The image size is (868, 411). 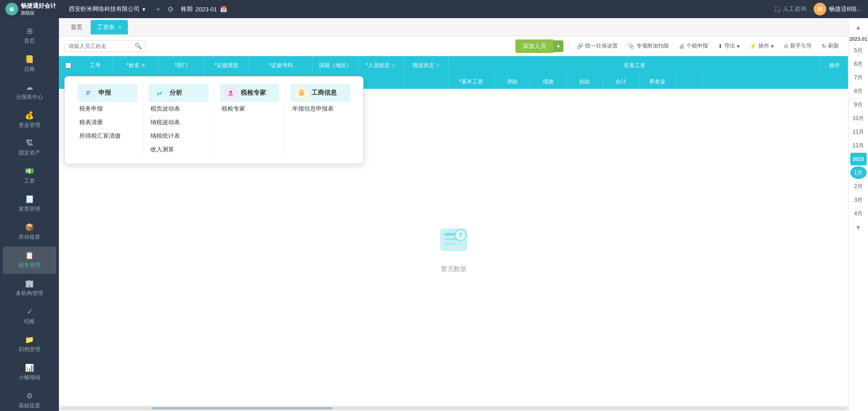 What do you see at coordinates (77, 27) in the screenshot?
I see `tab-home: 首页` at bounding box center [77, 27].